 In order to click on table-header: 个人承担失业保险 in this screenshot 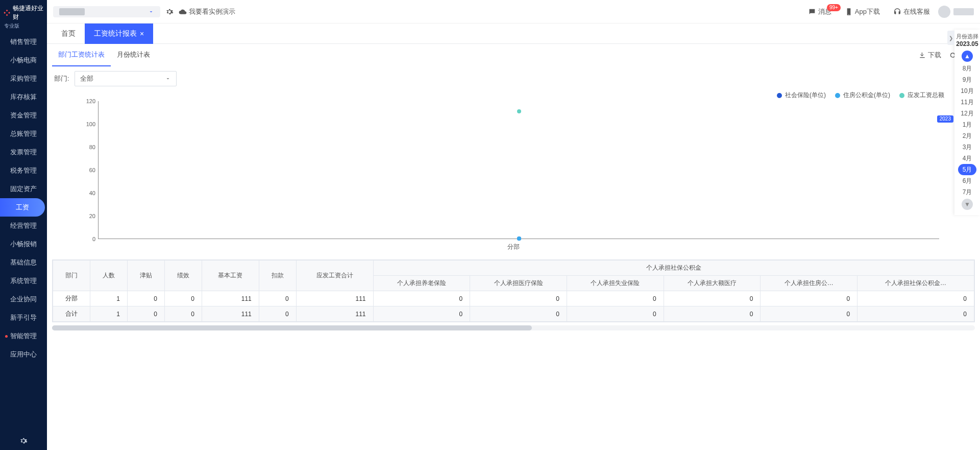, I will do `click(616, 283)`.